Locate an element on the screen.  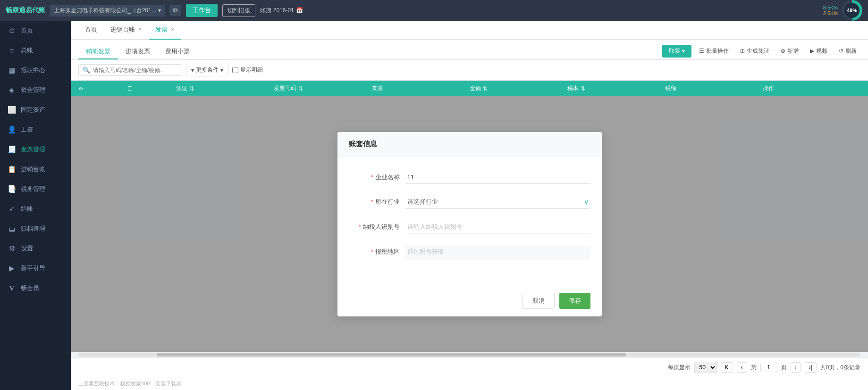
inner-tabs: 销项发票 进项发票 费用小票 取票 ▾ ☰ 批量操作 is located at coordinates (469, 50).